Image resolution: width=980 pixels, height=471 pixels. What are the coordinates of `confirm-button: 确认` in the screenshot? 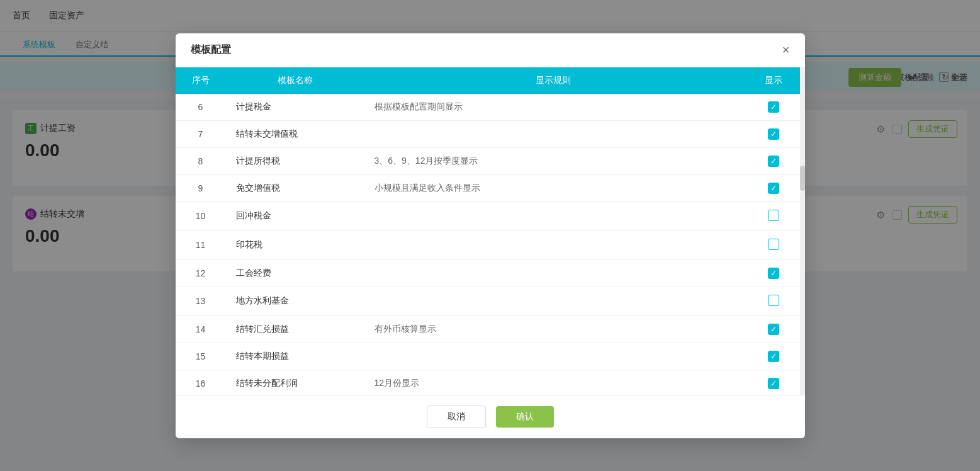 It's located at (525, 417).